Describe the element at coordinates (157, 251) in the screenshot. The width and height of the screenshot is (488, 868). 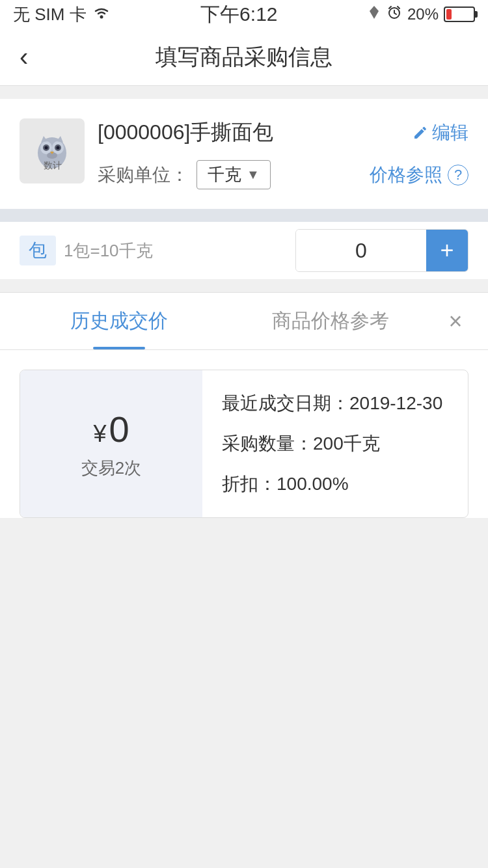
I see `unit-info: 包 1包=10千克` at that location.